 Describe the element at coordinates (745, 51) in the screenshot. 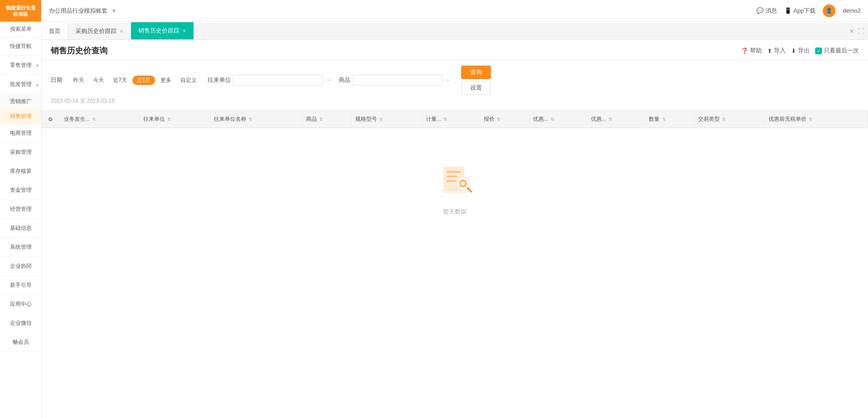

I see `help-icon: ❓` at that location.